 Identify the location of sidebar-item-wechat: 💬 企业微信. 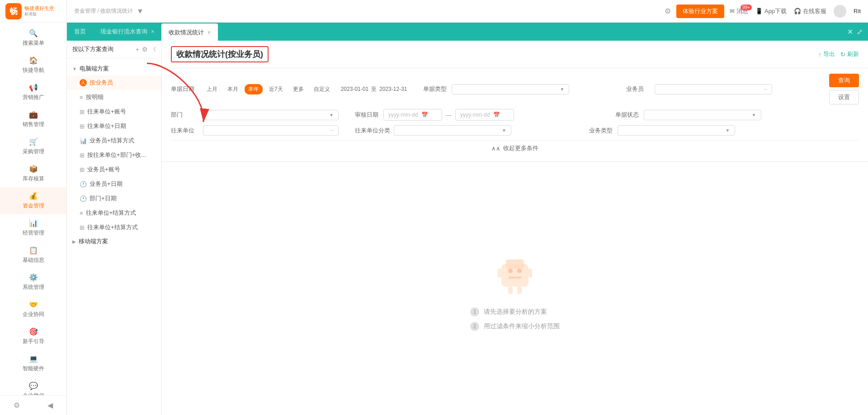
(33, 386).